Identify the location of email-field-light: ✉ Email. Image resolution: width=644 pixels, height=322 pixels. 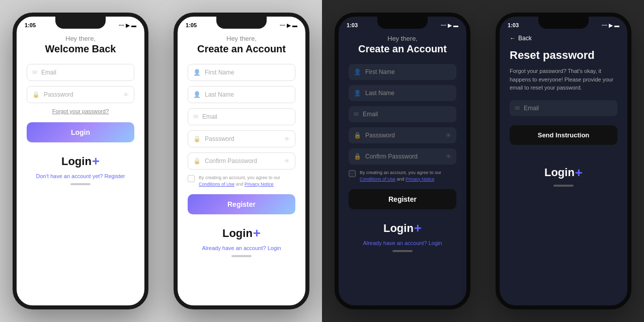
(242, 117).